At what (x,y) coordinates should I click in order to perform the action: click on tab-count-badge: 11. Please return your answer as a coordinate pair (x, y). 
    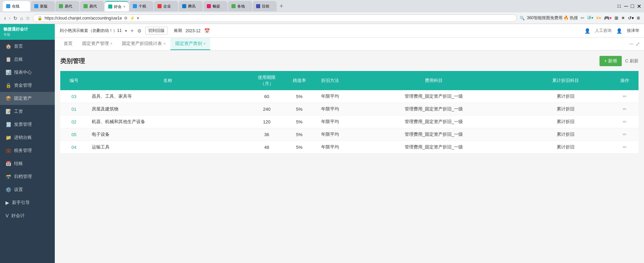
    Looking at the image, I should click on (619, 6).